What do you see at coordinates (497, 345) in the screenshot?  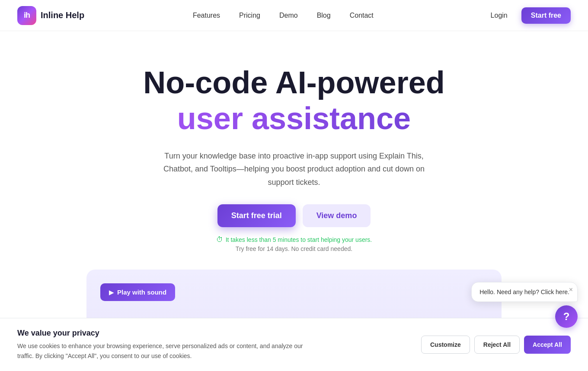 I see `reject-all-button: Reject All` at bounding box center [497, 345].